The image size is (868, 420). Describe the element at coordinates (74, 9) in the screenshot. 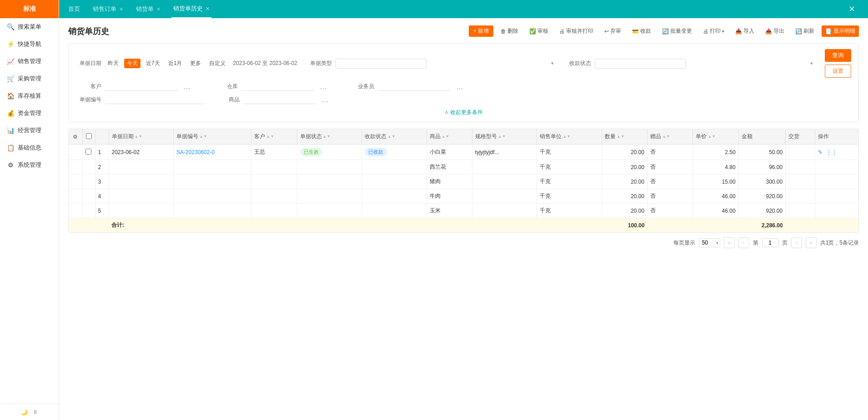

I see `tab-home: 首页` at that location.